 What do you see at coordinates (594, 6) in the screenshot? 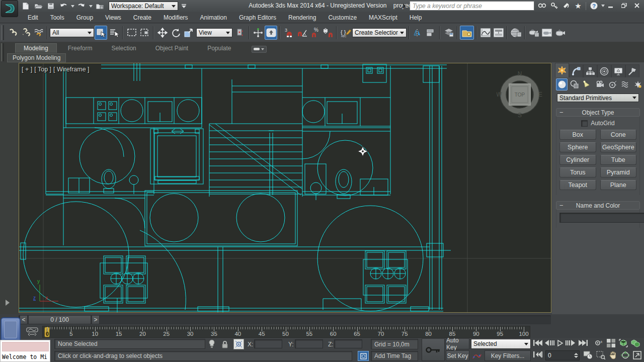
I see `help-icon: ?` at bounding box center [594, 6].